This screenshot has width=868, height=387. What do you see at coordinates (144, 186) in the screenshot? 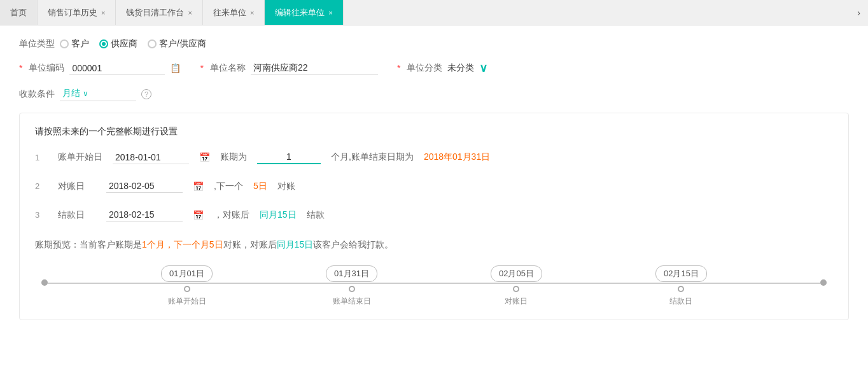
I see `period-reconcile-date-input` at bounding box center [144, 186].